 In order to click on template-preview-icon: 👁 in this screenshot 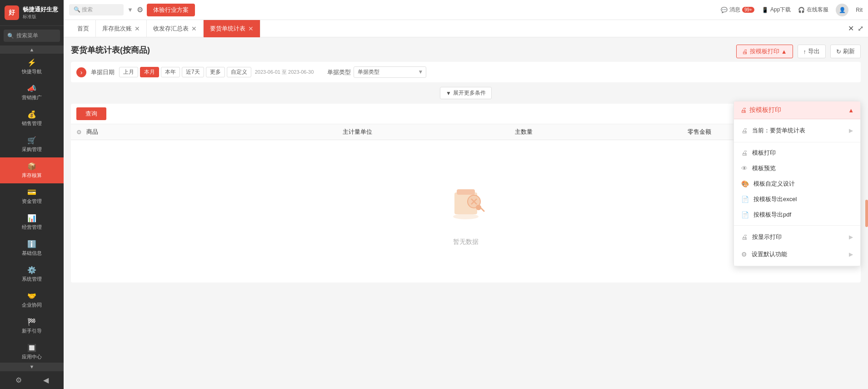, I will do `click(744, 168)`.